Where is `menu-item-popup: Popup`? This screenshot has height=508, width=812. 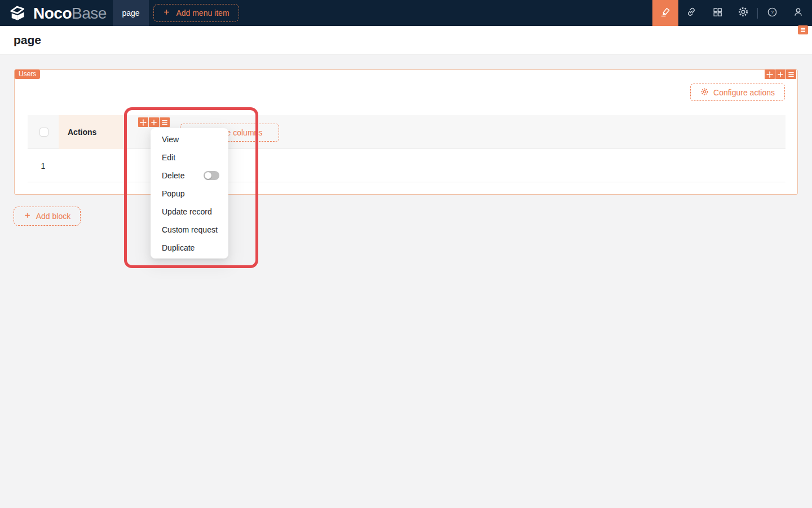 menu-item-popup: Popup is located at coordinates (189, 194).